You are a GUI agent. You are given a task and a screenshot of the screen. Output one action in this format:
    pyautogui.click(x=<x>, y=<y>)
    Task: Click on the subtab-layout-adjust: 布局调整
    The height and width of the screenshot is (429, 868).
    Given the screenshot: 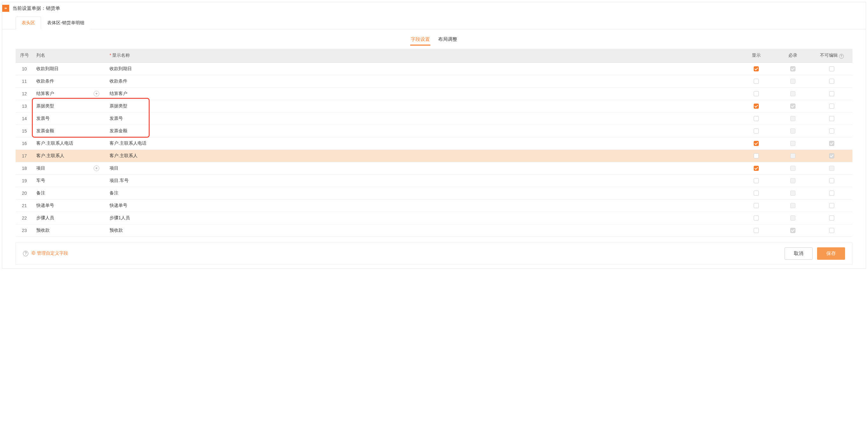 What is the action you would take?
    pyautogui.click(x=447, y=40)
    